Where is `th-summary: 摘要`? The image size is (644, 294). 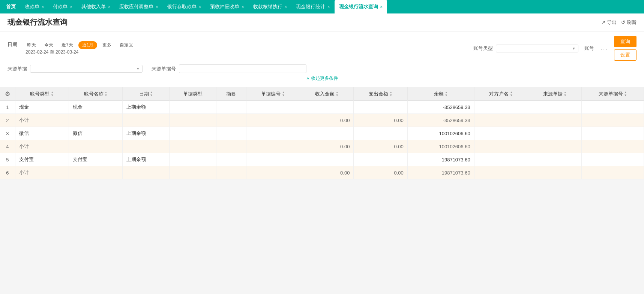
th-summary: 摘要 is located at coordinates (231, 94).